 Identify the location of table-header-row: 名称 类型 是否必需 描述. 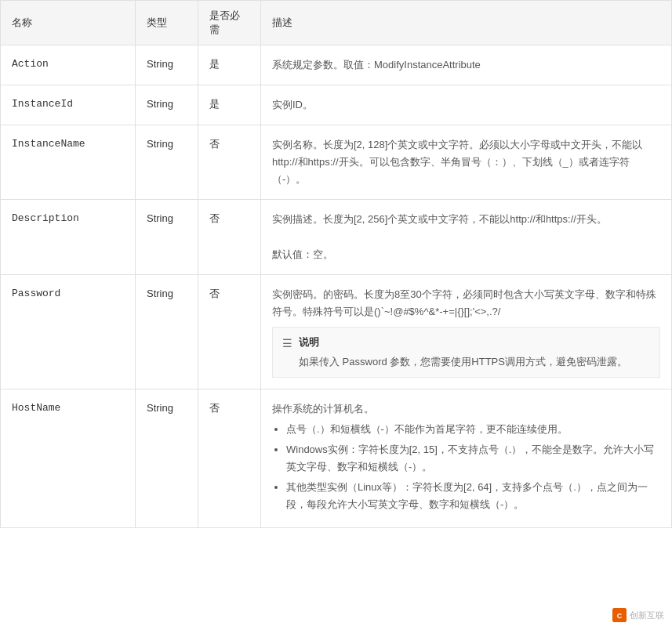
(336, 24).